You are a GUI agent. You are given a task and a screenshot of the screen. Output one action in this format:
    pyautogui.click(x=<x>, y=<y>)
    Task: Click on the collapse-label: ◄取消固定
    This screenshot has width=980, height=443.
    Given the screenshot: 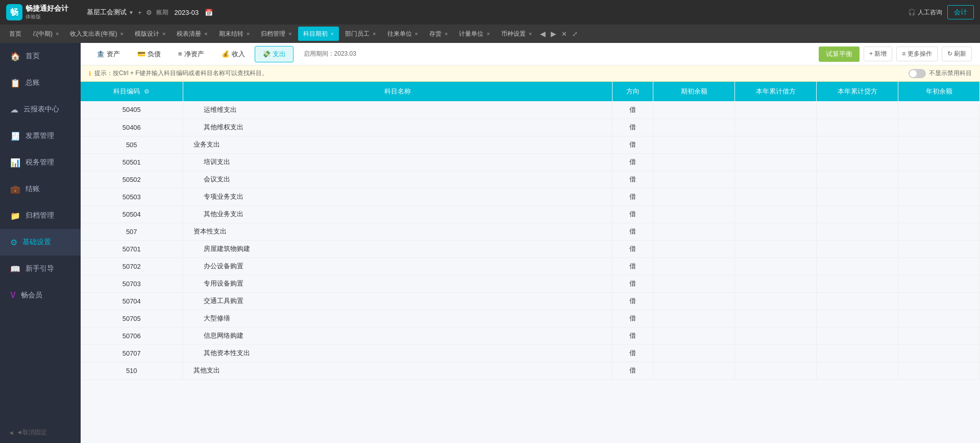 What is the action you would take?
    pyautogui.click(x=32, y=432)
    